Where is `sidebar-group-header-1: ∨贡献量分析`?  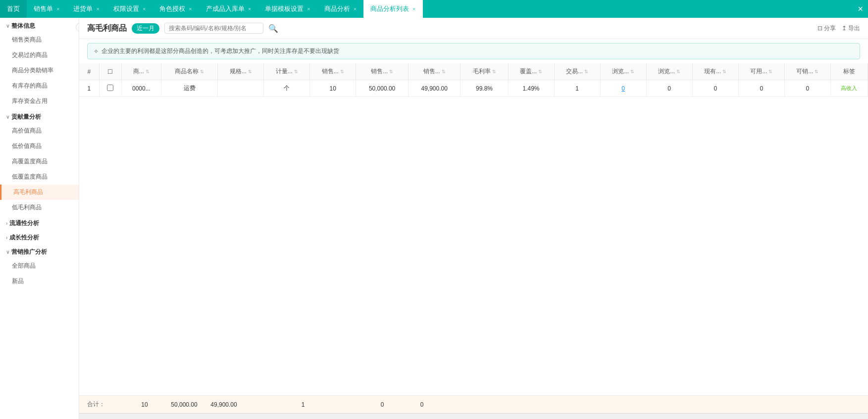
sidebar-group-header-1: ∨贡献量分析 is located at coordinates (40, 116).